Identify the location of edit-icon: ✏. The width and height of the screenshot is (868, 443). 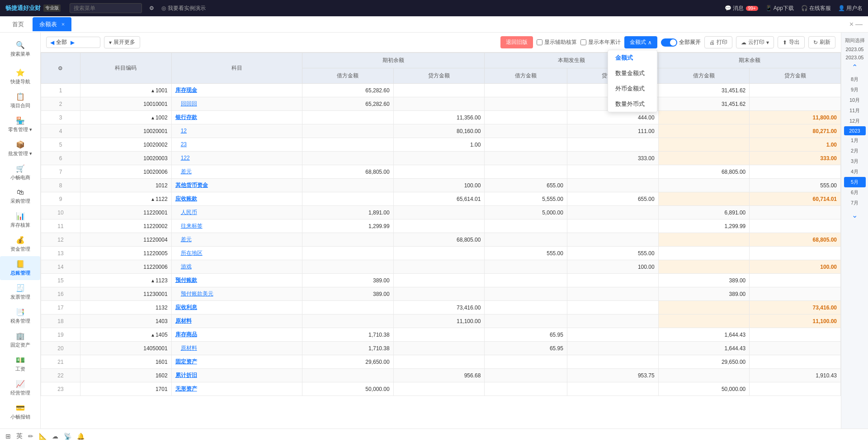
(31, 436).